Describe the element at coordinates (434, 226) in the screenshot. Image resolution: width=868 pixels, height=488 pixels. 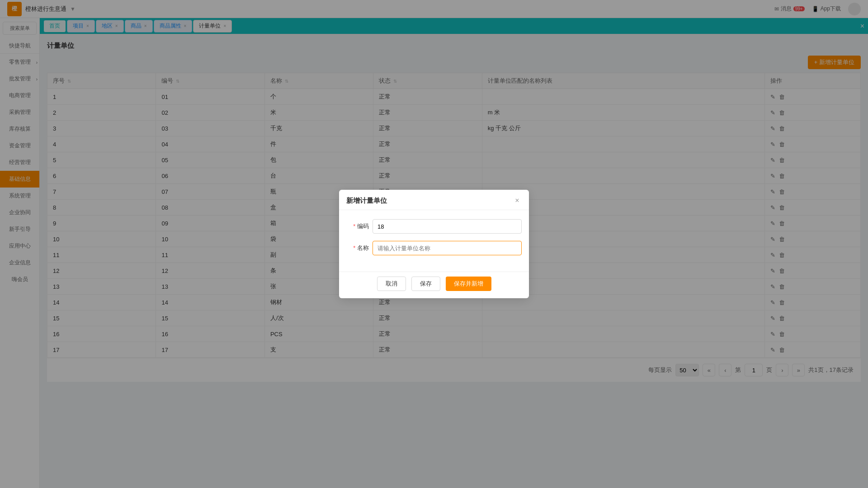
I see `form-row-code: 编码` at that location.